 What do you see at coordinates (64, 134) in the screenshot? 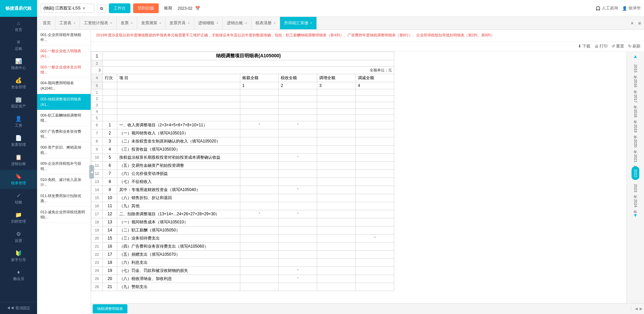
I see `left-panel-item-007: 007-广告费和业务宣传费明...` at bounding box center [64, 134].